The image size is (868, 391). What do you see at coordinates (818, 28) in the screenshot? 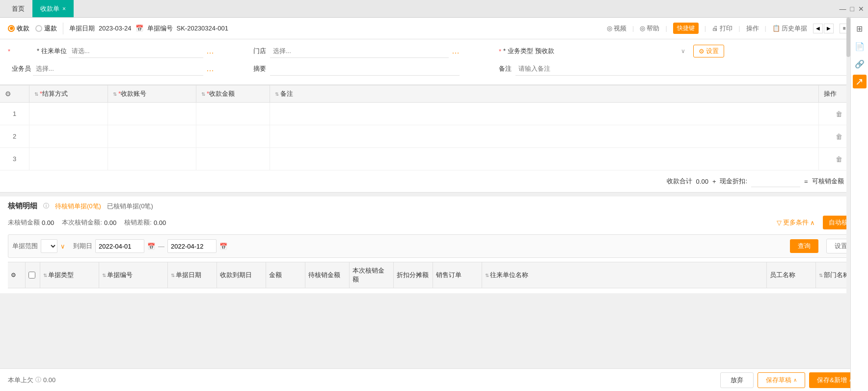
I see `prev-arrow: ◀` at bounding box center [818, 28].